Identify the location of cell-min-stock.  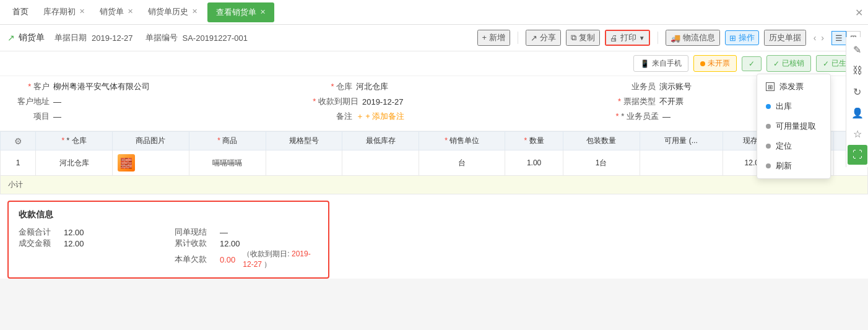
(381, 163).